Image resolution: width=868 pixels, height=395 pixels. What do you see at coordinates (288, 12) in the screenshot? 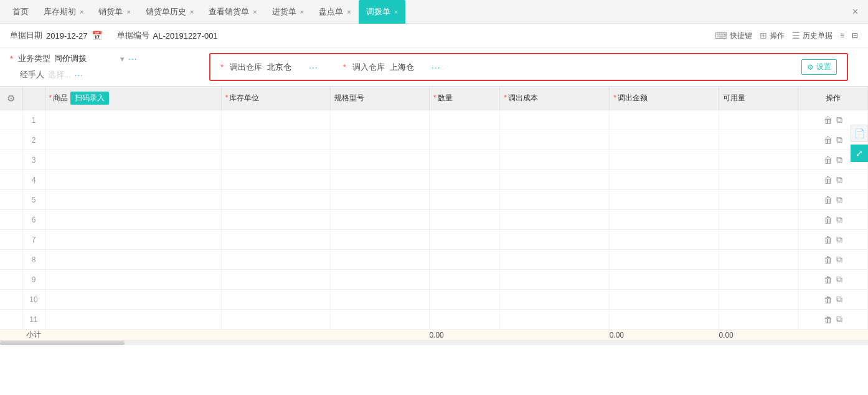
I see `tab-purchase: 进货单 ×` at bounding box center [288, 12].